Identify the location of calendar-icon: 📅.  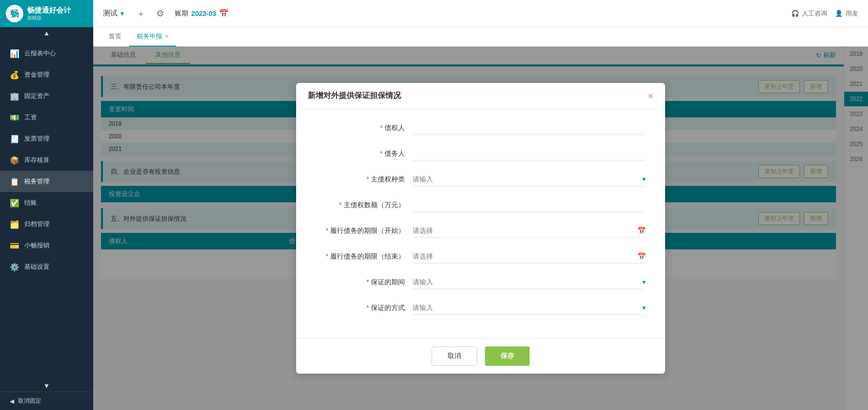
(224, 14).